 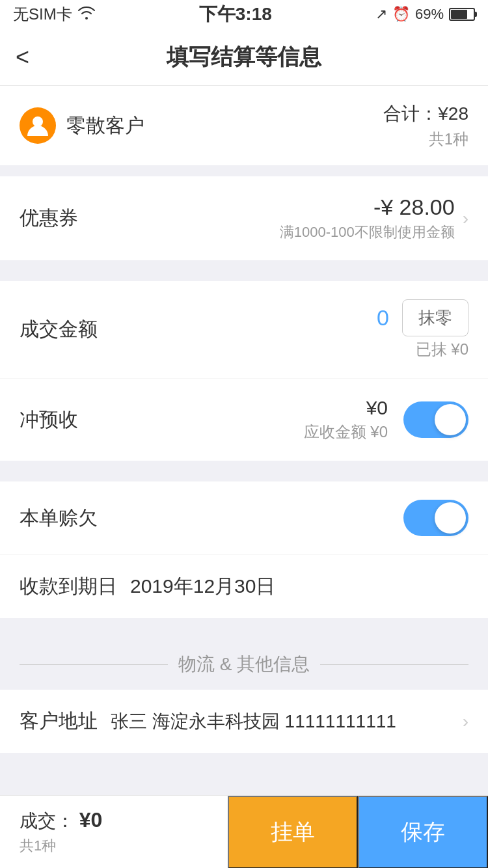 I want to click on address-chevron: ›, so click(x=466, y=722).